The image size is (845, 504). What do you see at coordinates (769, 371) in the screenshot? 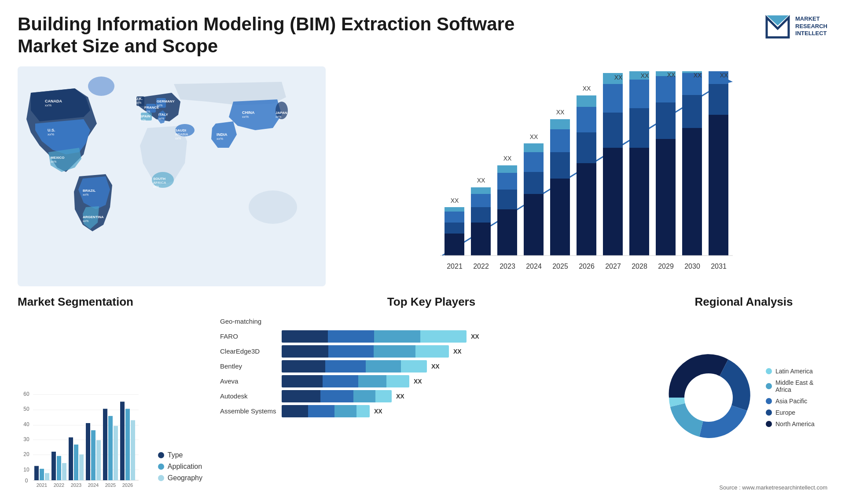
I see `regional-dot-latin-america` at bounding box center [769, 371].